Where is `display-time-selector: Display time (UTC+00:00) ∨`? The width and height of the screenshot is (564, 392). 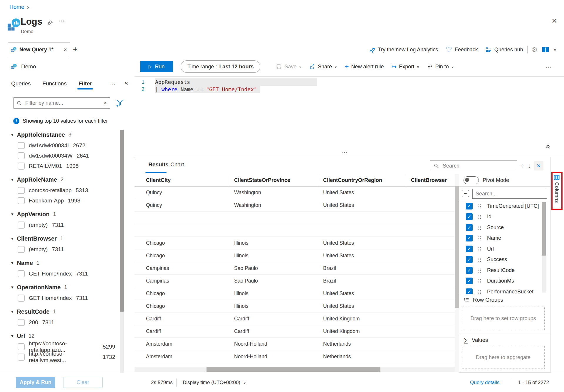 display-time-selector: Display time (UTC+00:00) ∨ is located at coordinates (214, 383).